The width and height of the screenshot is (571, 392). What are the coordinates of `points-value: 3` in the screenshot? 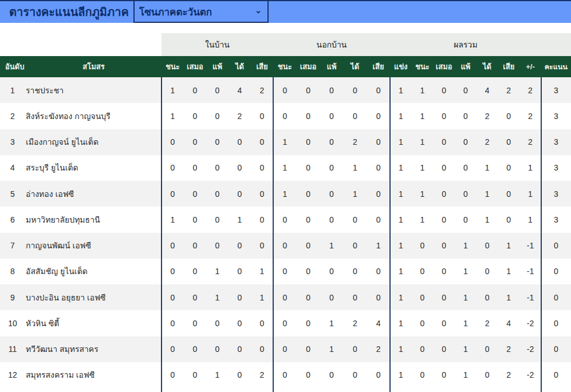 It's located at (556, 194).